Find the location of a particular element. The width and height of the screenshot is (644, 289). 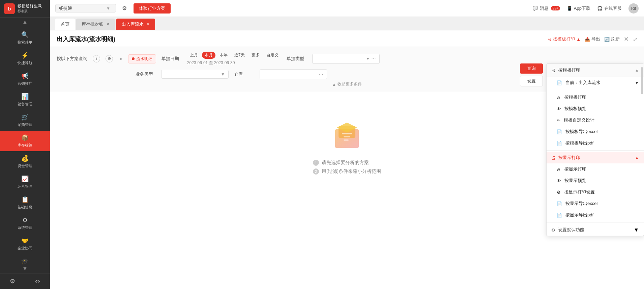

date-tab-this-year: 本年 is located at coordinates (224, 55).